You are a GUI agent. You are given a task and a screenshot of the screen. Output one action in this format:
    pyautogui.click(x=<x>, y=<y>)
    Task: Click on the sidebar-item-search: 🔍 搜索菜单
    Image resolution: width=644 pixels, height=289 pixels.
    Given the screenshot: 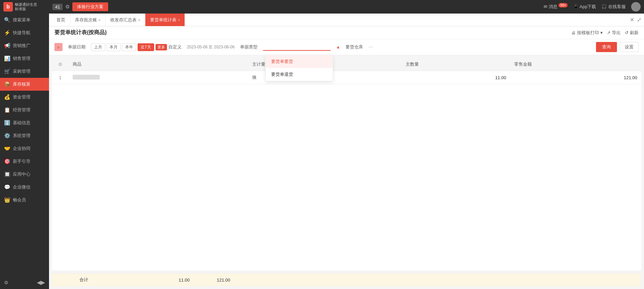 What is the action you would take?
    pyautogui.click(x=24, y=20)
    